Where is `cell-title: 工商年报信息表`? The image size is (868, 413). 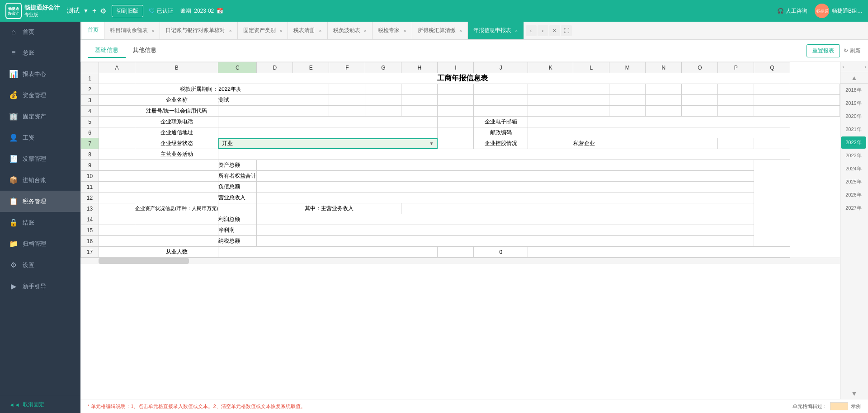
cell-title: 工商年报信息表 is located at coordinates (463, 79).